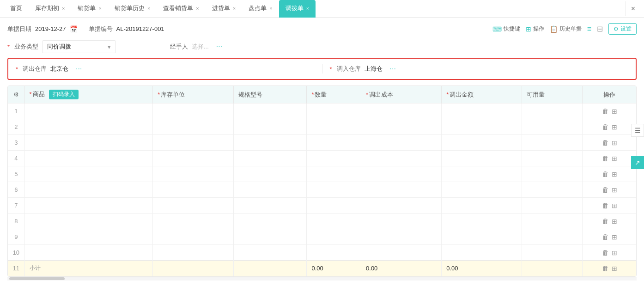  I want to click on col-gear: ⚙, so click(16, 95).